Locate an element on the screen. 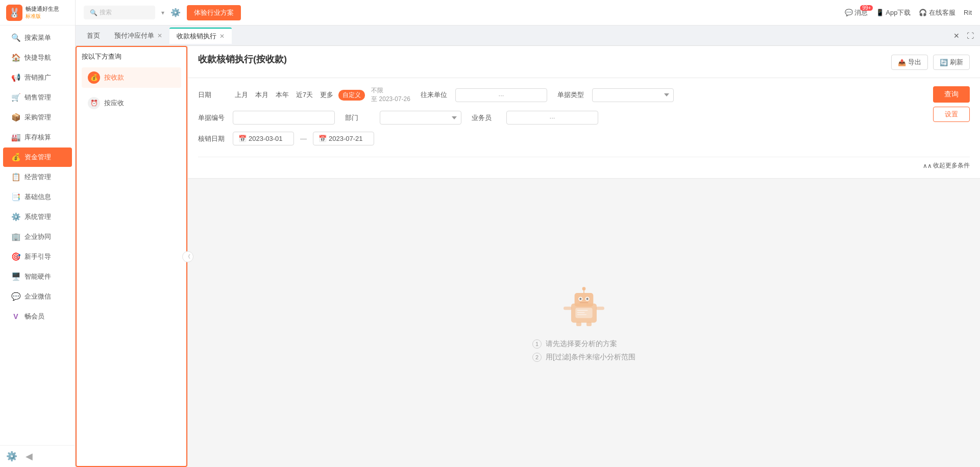 Image resolution: width=980 pixels, height=467 pixels. sidebar-item-quick-nav: 🏠 快捷导航 is located at coordinates (38, 58).